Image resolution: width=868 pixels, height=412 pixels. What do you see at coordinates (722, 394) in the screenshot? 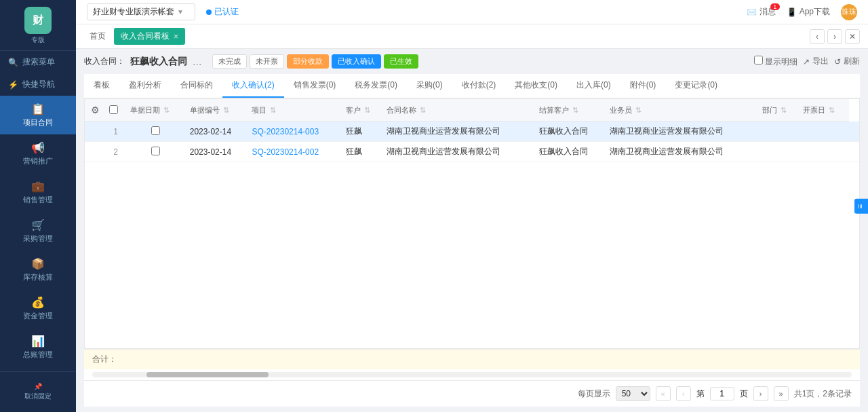
I see `page-input` at bounding box center [722, 394].